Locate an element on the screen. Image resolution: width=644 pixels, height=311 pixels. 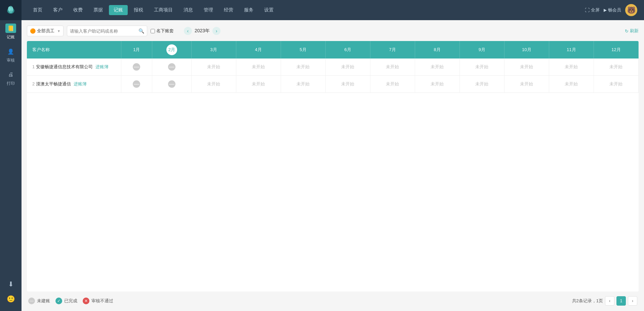
client-cell: 1安徽畅捷通信息技术有限公司进账簿 is located at coordinates (74, 67).